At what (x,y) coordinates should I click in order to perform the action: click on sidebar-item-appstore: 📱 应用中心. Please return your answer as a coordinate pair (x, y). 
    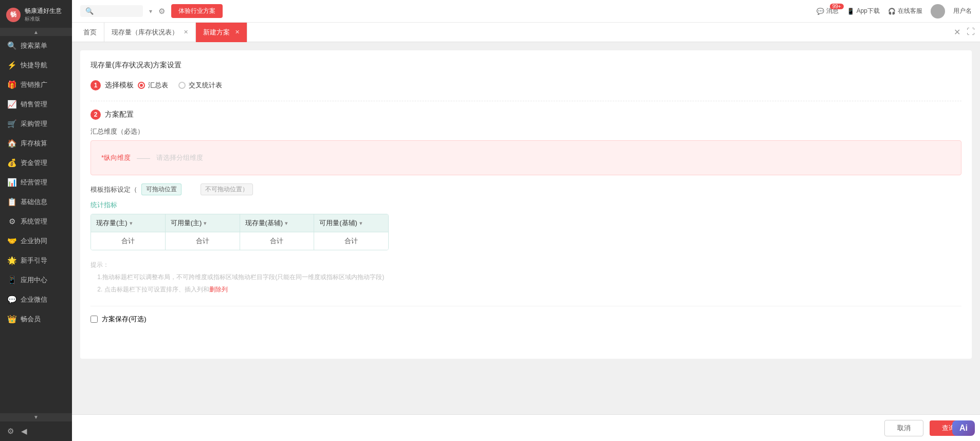
    Looking at the image, I should click on (36, 280).